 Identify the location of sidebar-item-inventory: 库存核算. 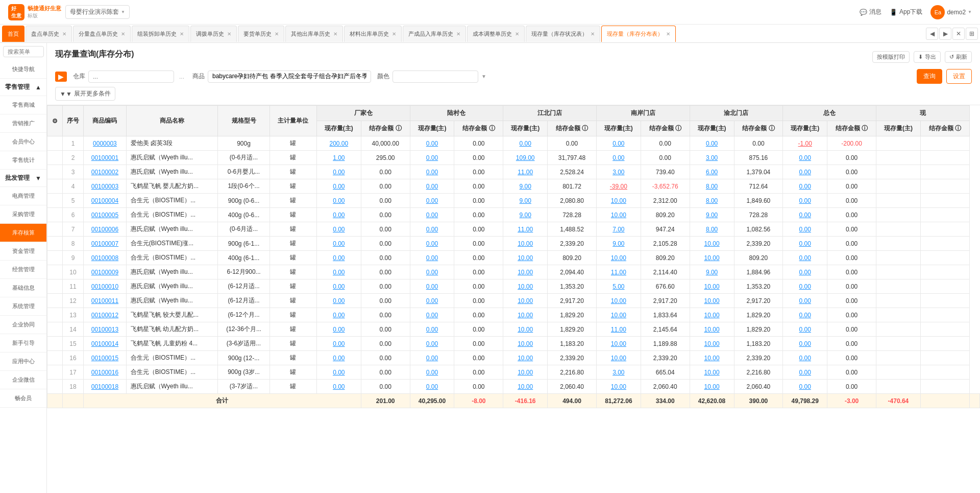
(23, 233).